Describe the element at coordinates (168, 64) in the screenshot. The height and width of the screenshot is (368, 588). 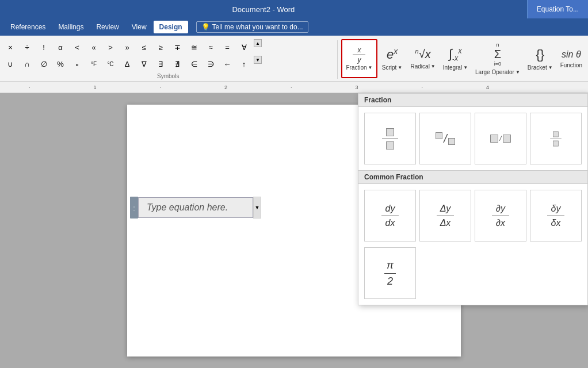
I see `symbols-row-2: ∪ ∩ ∅ % ∘ °F °C Δ ∇ ∃ ∄ ∈ ∋ ← ↑ ▼` at that location.